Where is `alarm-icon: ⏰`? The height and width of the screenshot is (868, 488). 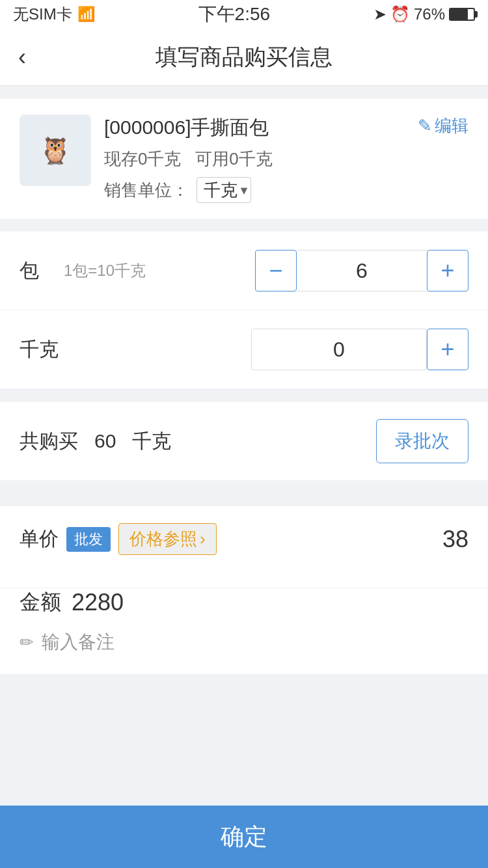 alarm-icon: ⏰ is located at coordinates (400, 14).